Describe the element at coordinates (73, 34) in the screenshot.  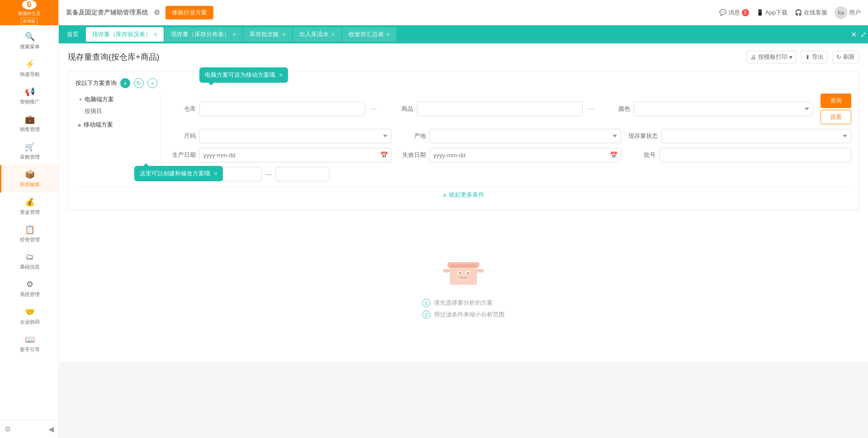
I see `tab-home-label: 首页` at that location.